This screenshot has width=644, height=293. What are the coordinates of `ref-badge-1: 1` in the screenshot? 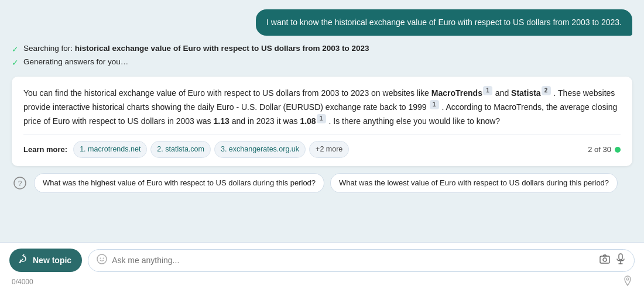 It's located at (488, 91).